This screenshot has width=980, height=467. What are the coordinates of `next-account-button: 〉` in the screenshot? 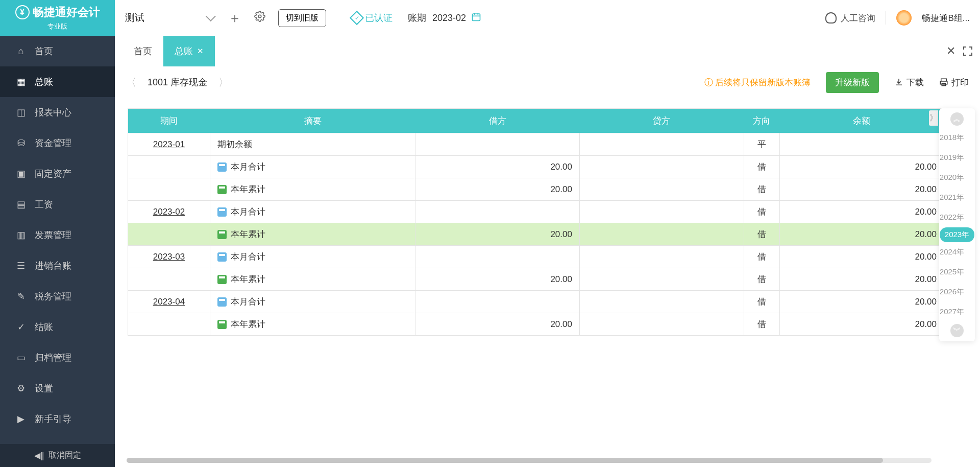 It's located at (224, 83).